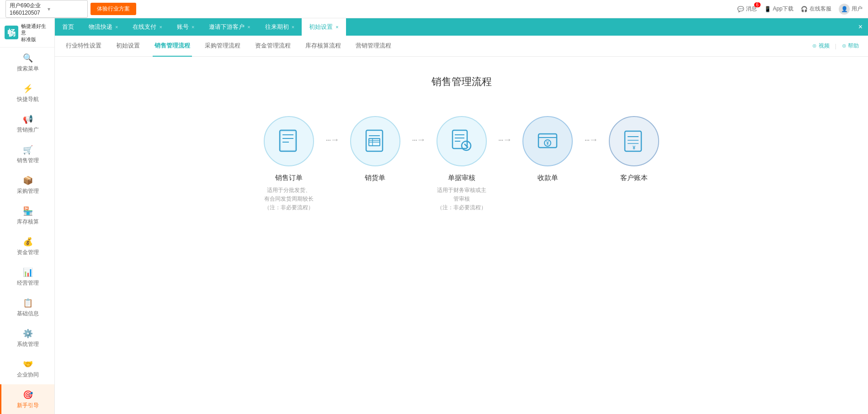  Describe the element at coordinates (821, 46) in the screenshot. I see `video-link: ⊙ 视频` at that location.